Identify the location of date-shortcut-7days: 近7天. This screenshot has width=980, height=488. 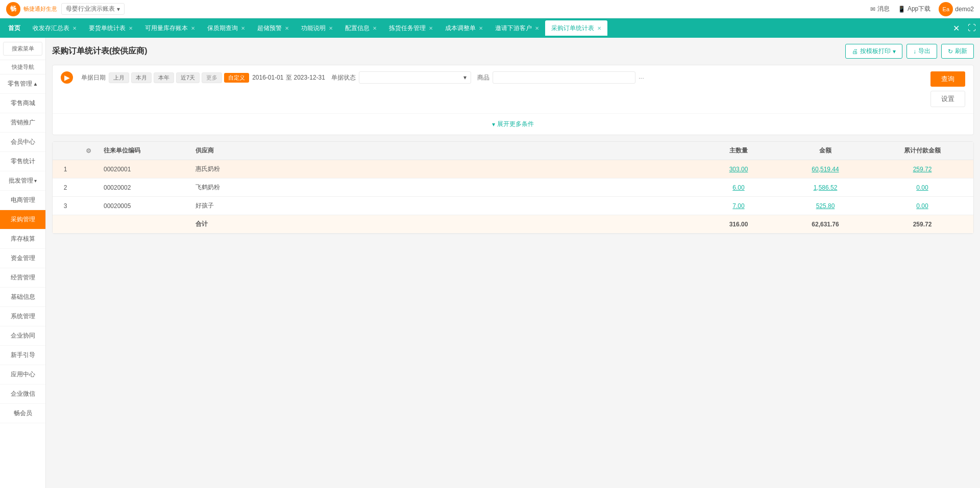
(188, 78).